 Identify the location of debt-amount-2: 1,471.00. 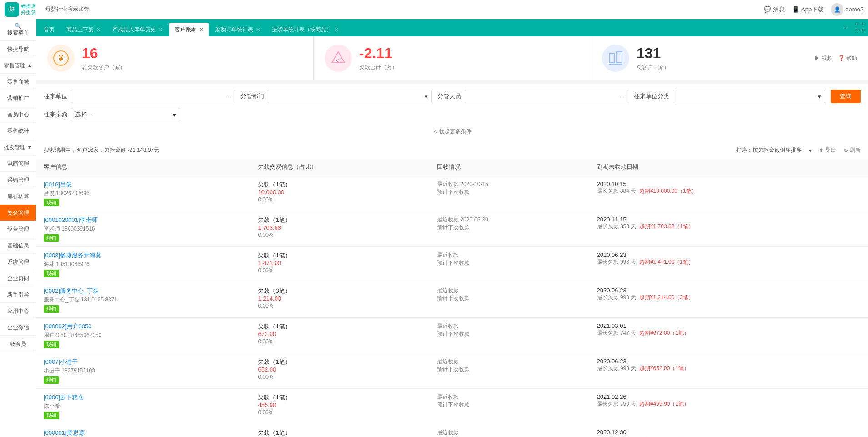
(340, 263).